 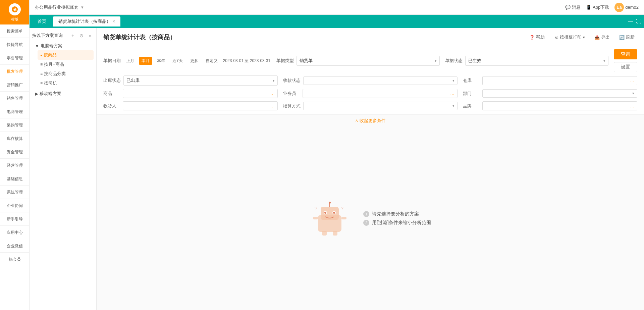 I want to click on sidebar-item-newbie: 新手引导, so click(x=15, y=219).